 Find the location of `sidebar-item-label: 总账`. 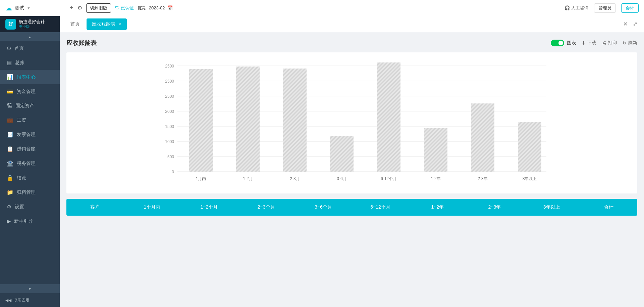

sidebar-item-label: 总账 is located at coordinates (20, 63).